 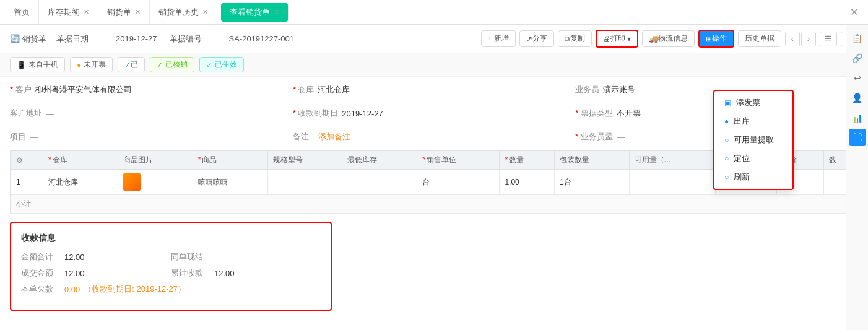 What do you see at coordinates (728, 103) in the screenshot?
I see `add-invoice-icon: ▣` at bounding box center [728, 103].